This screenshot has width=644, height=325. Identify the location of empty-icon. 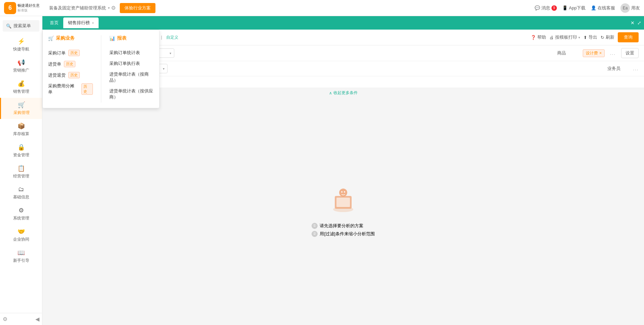
(343, 201).